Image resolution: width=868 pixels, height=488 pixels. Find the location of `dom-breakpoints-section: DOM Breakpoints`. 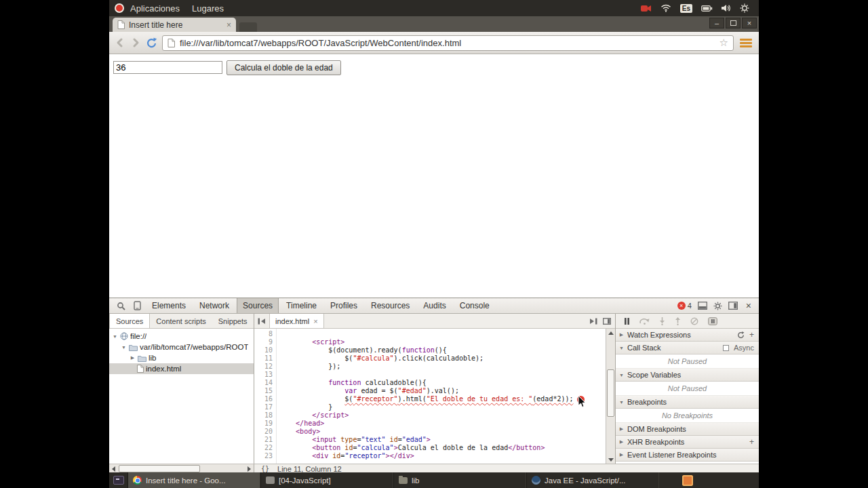

dom-breakpoints-section: DOM Breakpoints is located at coordinates (688, 430).